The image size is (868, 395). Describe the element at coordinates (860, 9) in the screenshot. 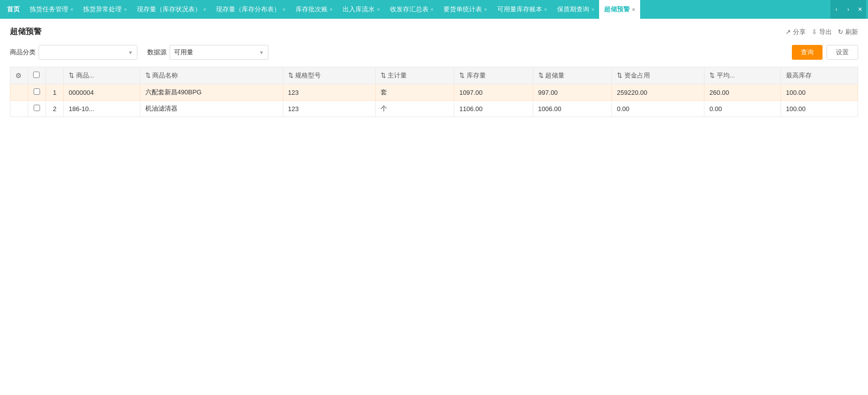

I see `nav-close-button: ✕` at that location.